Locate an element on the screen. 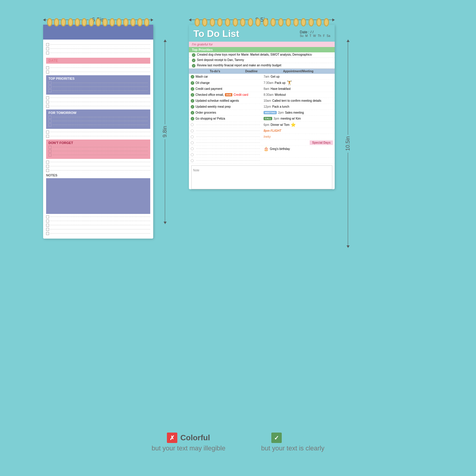 The height and width of the screenshot is (476, 476). todo-check-1: ✓ is located at coordinates (192, 77).